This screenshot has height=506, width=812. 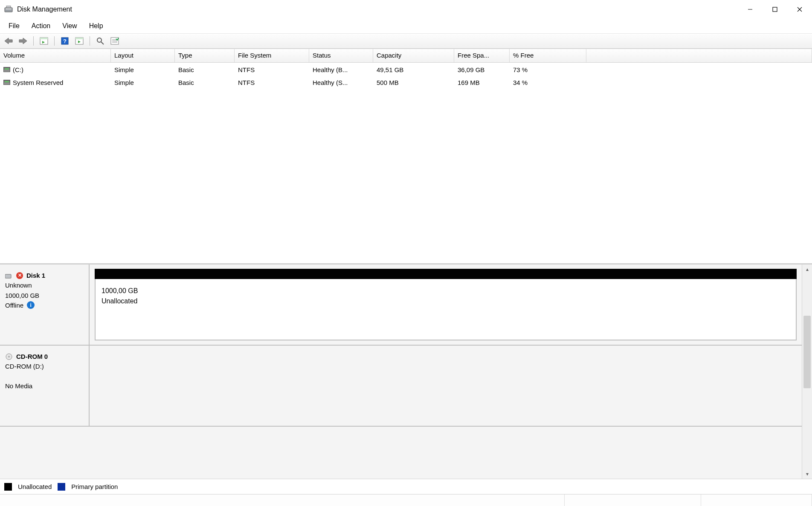 I want to click on scroll-up-icon: ▴, so click(x=807, y=269).